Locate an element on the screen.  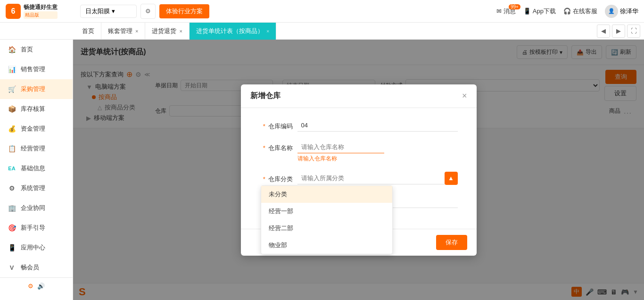
settings-button: ⚙ is located at coordinates (148, 11).